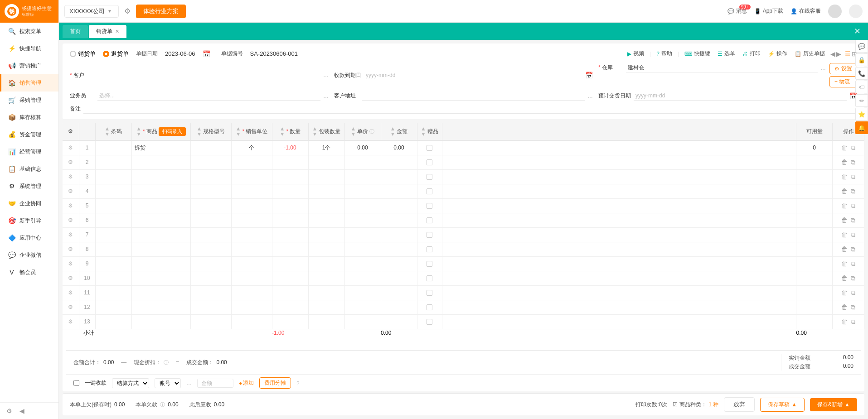 The height and width of the screenshot is (419, 868). What do you see at coordinates (209, 75) in the screenshot?
I see `customer-input` at bounding box center [209, 75].